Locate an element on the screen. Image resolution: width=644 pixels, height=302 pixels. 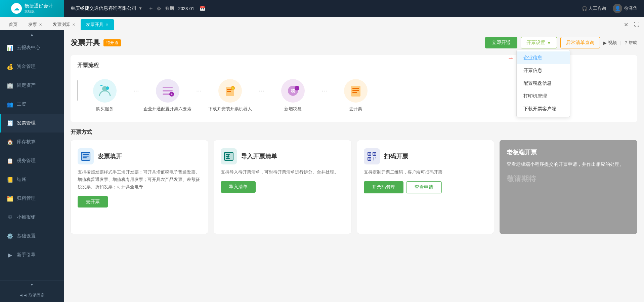
method-card-import: 导入开票清单 支持导入待开票清单，可对待开票清单进行拆分、合并处理。 导入清单 is located at coordinates (283, 187).